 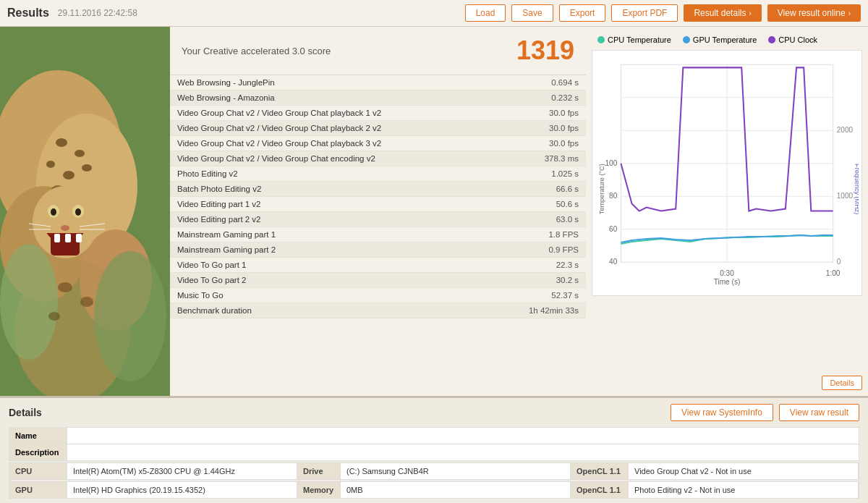 What do you see at coordinates (538, 220) in the screenshot?
I see `benchmark-value: 63.0 s` at bounding box center [538, 220].